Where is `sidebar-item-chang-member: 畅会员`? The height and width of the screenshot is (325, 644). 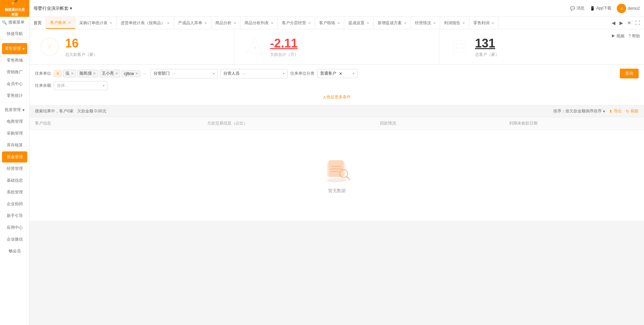 sidebar-item-chang-member: 畅会员 is located at coordinates (15, 251).